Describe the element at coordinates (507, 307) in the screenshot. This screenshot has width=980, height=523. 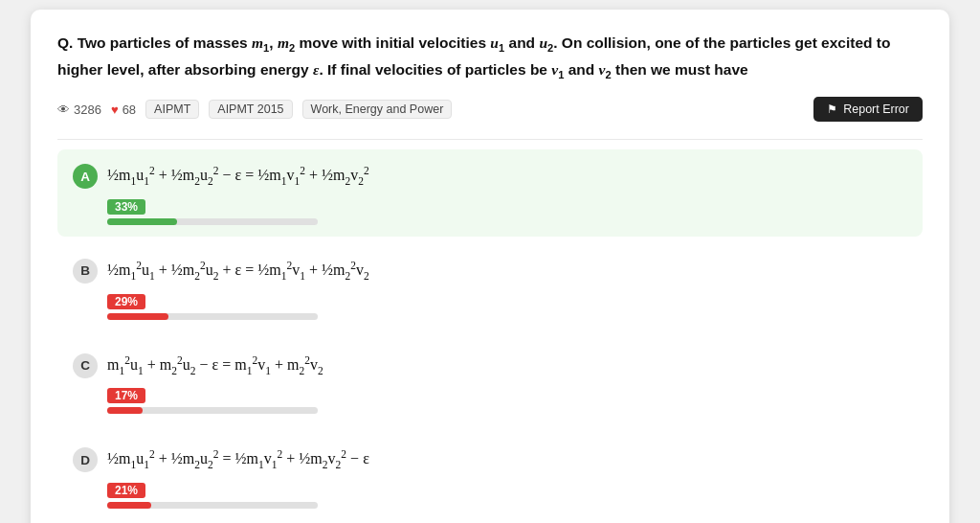
I see `option-b-stats: 29%` at that location.